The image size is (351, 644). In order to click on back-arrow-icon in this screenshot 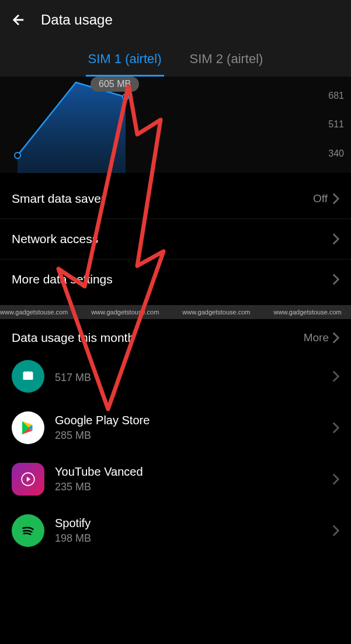, I will do `click(19, 20)`.